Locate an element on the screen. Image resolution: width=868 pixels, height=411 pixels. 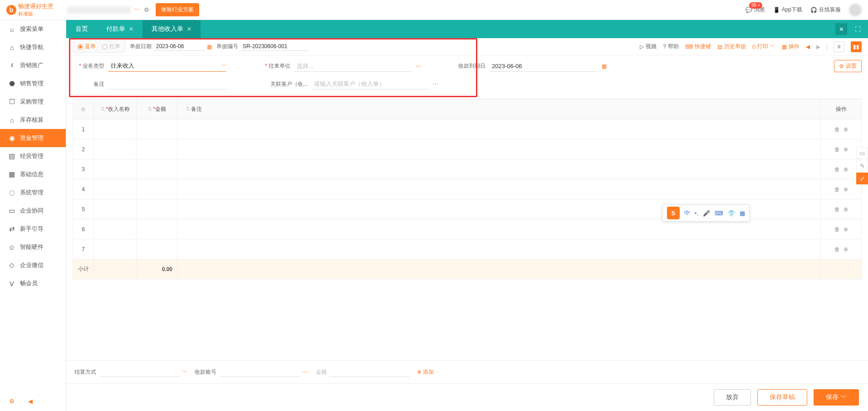
tab-2: 其他收入单✕ is located at coordinates (172, 29).